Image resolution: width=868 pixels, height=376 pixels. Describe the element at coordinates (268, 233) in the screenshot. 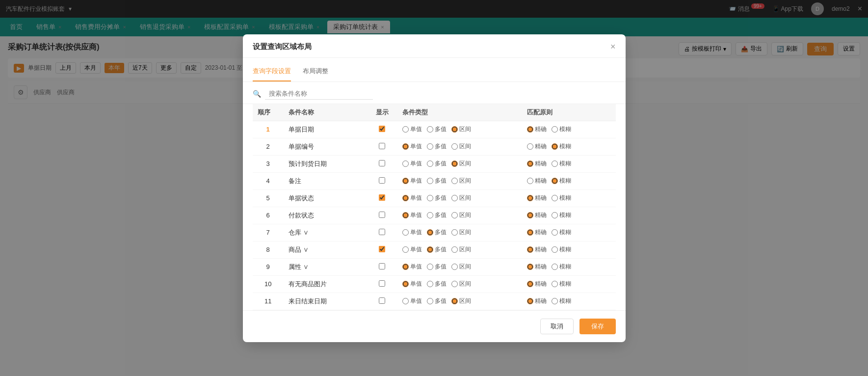

I see `row-order: 7` at that location.